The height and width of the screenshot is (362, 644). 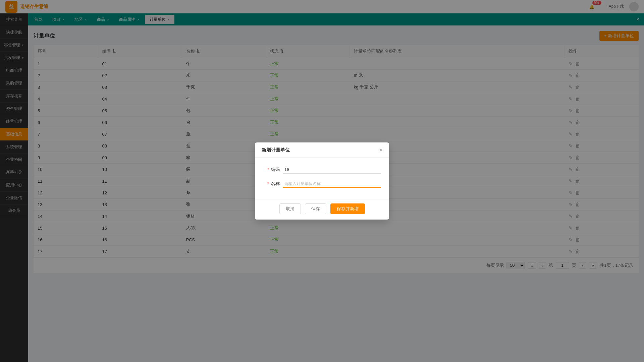 I want to click on modal-body: * 编码 * 名称, so click(x=322, y=178).